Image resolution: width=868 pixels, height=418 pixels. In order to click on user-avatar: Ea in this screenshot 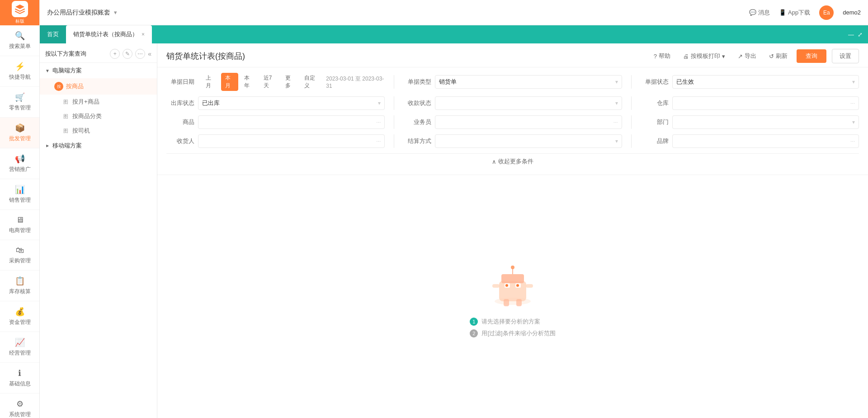, I will do `click(826, 13)`.